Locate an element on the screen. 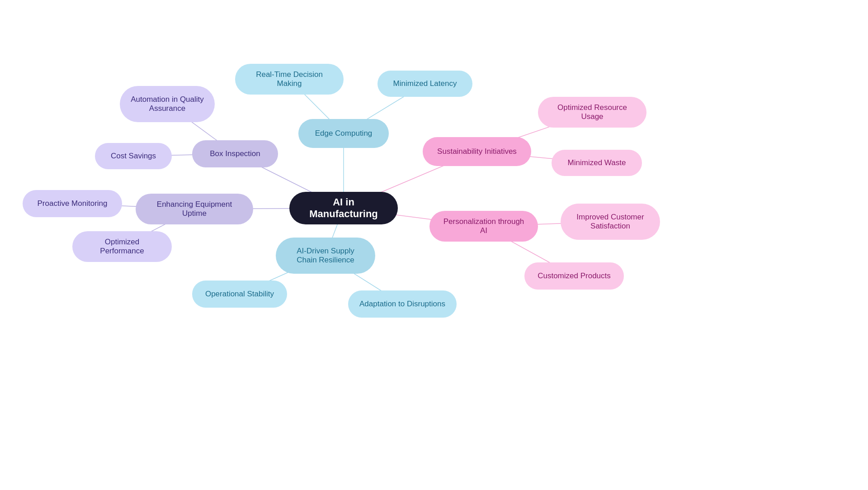  node-improved-satisfaction: Improved Customer Satisfaction is located at coordinates (610, 222).